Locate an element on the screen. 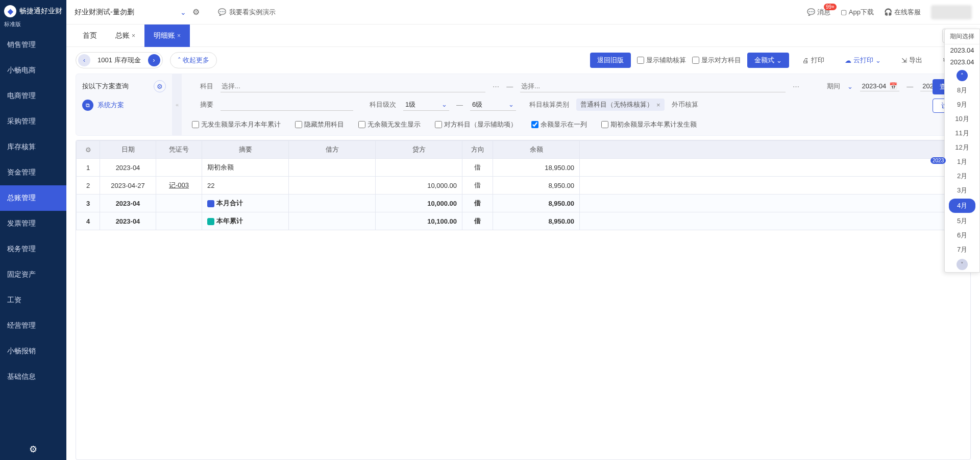 Image resolution: width=980 pixels, height=460 pixels. summary-input is located at coordinates (287, 105).